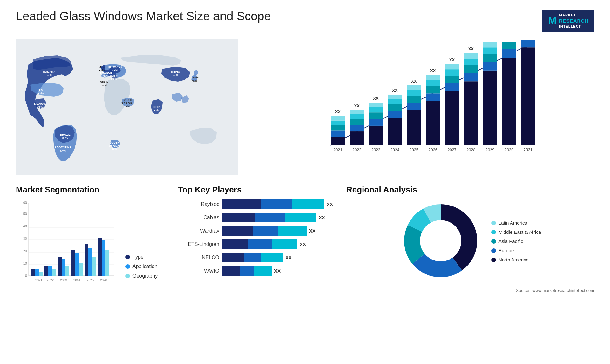 This screenshot has height=364, width=610. I want to click on svg-text: 20, so click(25, 251).